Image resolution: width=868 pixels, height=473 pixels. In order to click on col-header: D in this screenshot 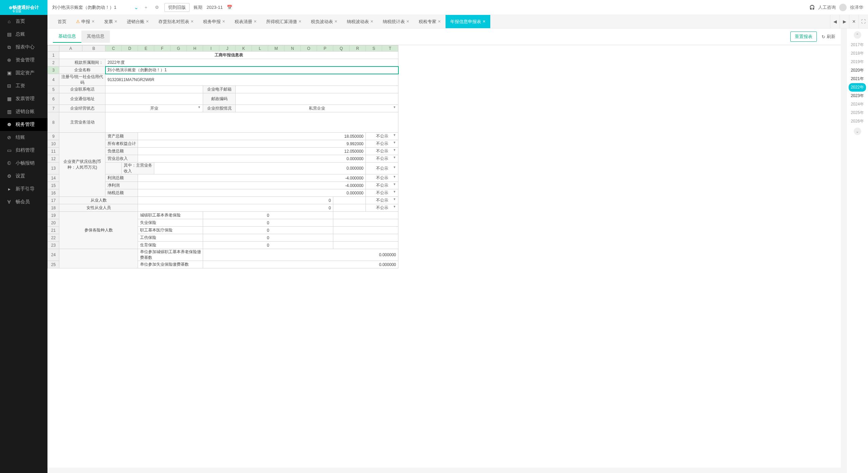, I will do `click(130, 49)`.